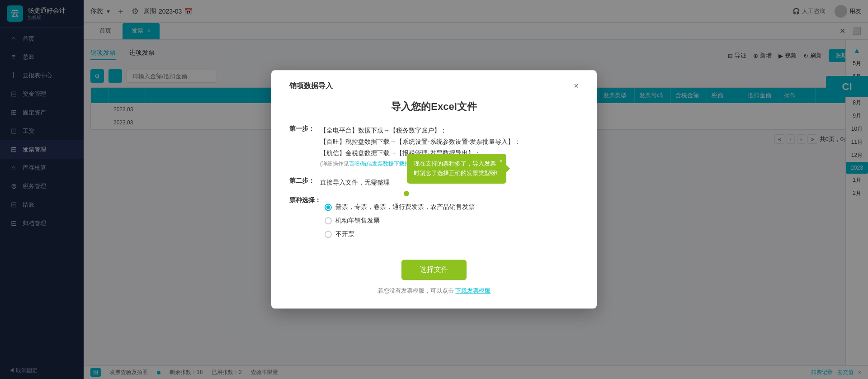 The height and width of the screenshot is (379, 868). I want to click on guide-link: 百旺/航信发票数据下载指南, so click(382, 164).